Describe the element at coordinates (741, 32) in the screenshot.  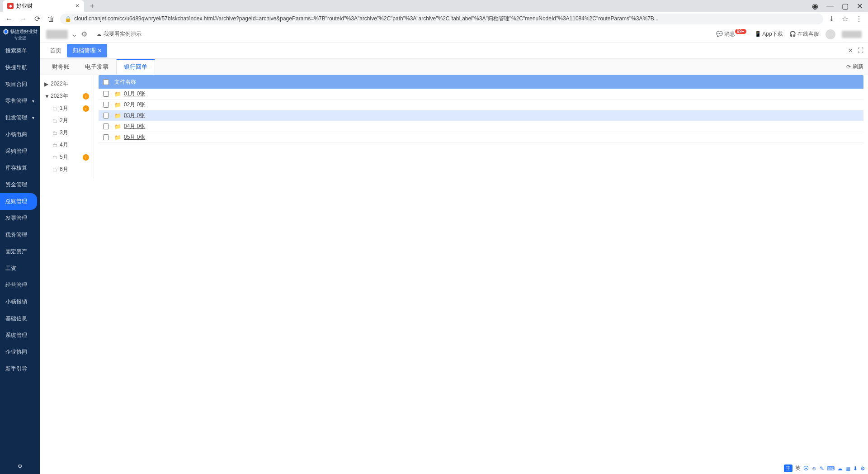
I see `message-badge: 99+` at that location.